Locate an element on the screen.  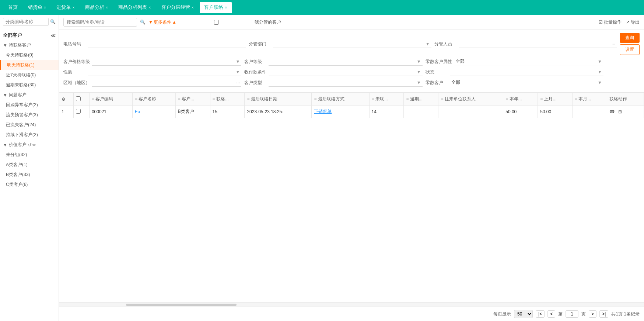
sidebar-item-repurchase-abnormal: 回购异常客户(2) is located at coordinates (29, 105).